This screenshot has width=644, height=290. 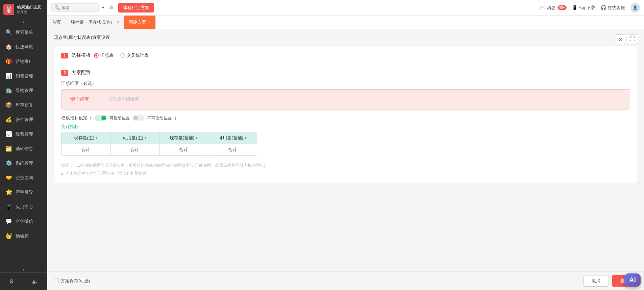 I want to click on sidebar-item-label: 系统管理, so click(x=24, y=163).